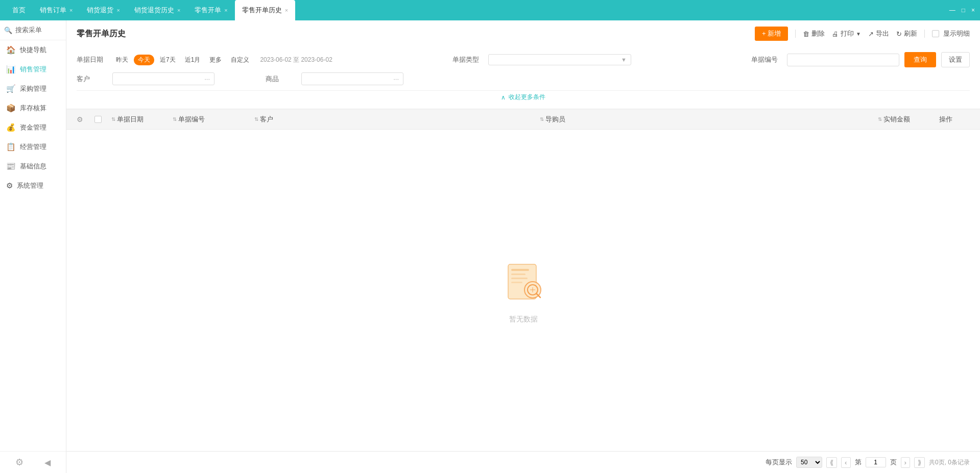 The width and height of the screenshot is (980, 473). I want to click on add-button: + 新增, so click(771, 34).